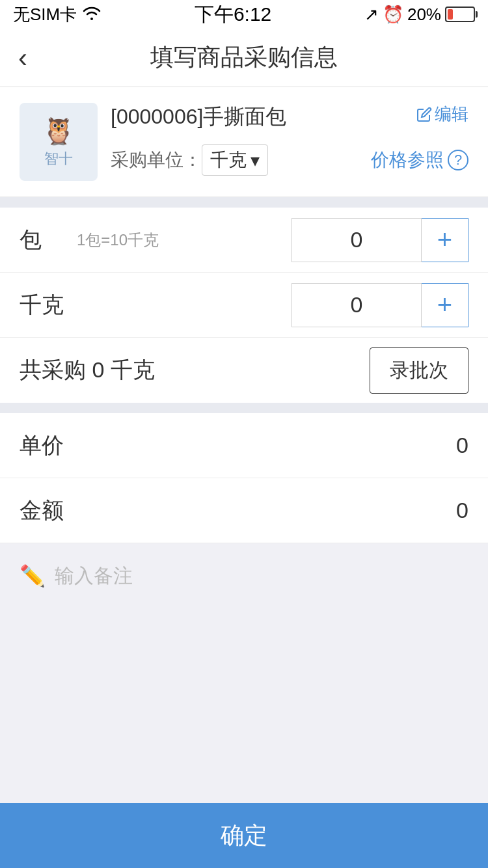 This screenshot has width=488, height=868. Describe the element at coordinates (445, 305) in the screenshot. I see `kg-plus-button: +` at that location.